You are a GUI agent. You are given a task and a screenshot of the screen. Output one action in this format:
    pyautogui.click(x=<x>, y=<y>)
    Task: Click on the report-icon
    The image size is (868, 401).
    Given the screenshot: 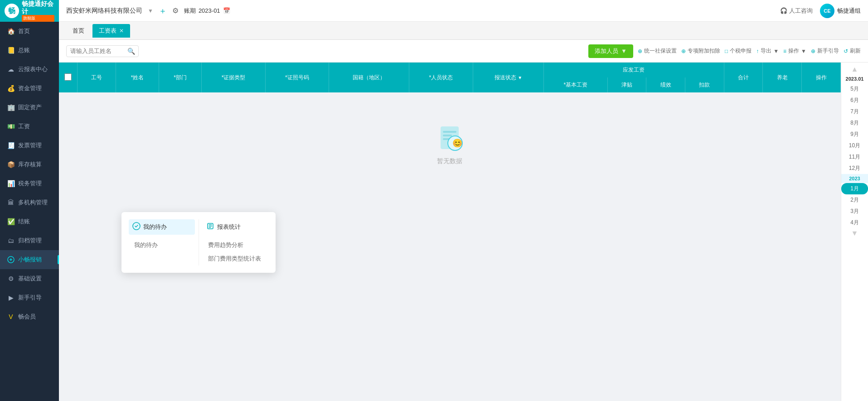 What is the action you would take?
    pyautogui.click(x=210, y=227)
    